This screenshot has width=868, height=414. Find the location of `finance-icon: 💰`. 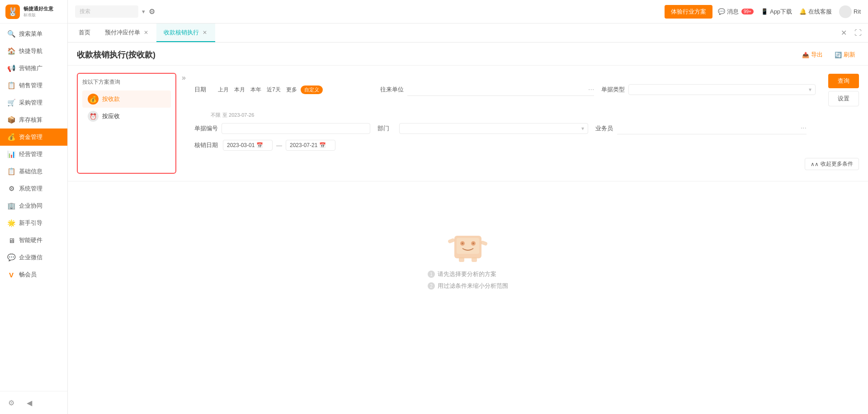

finance-icon: 💰 is located at coordinates (11, 137).